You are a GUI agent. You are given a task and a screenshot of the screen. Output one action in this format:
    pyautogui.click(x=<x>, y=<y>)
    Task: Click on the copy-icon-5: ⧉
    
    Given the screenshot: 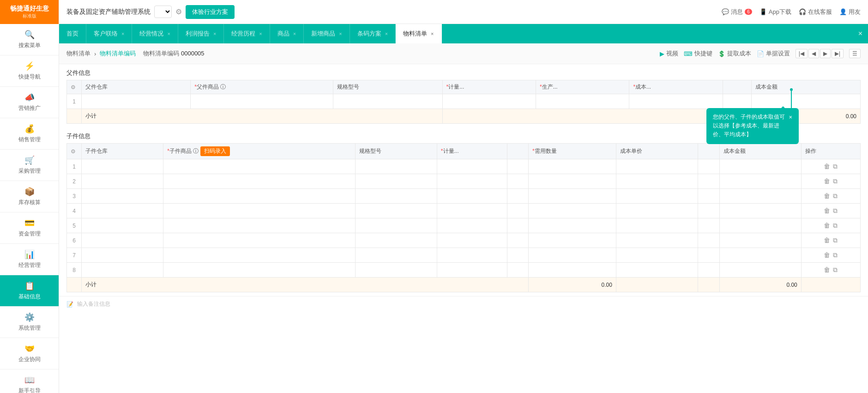 What is the action you would take?
    pyautogui.click(x=835, y=225)
    